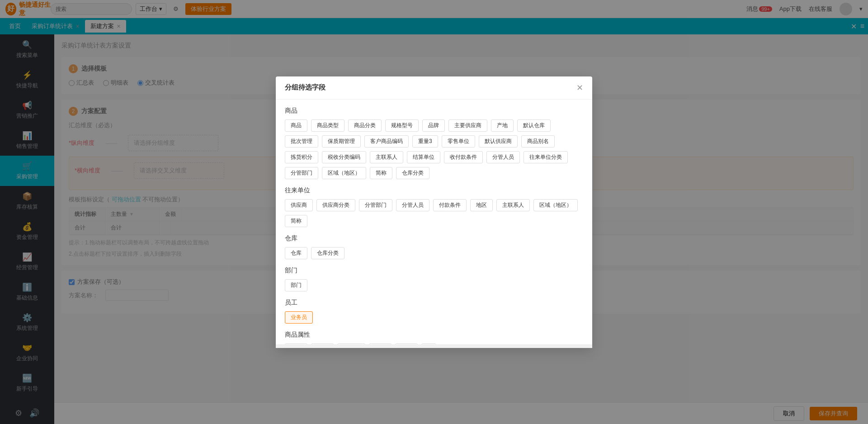  I want to click on modal-section-warehouse: 仓库, so click(434, 238).